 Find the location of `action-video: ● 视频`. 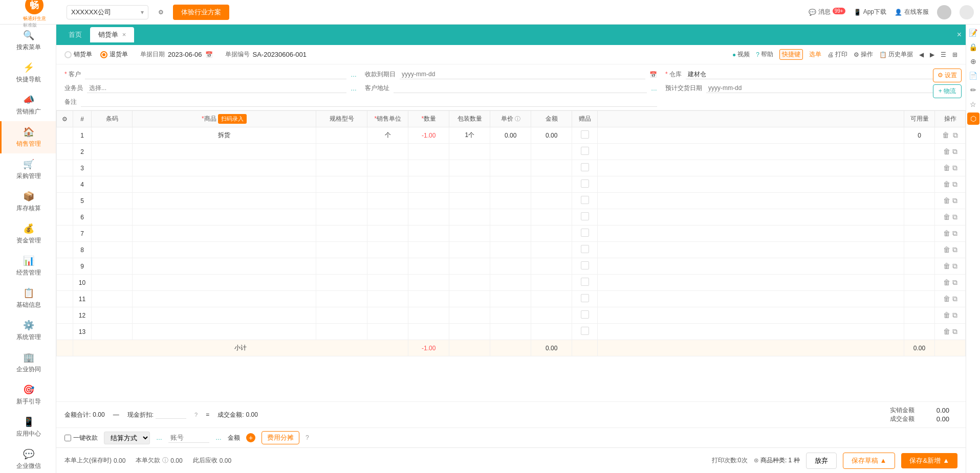

action-video: ● 视频 is located at coordinates (741, 54).